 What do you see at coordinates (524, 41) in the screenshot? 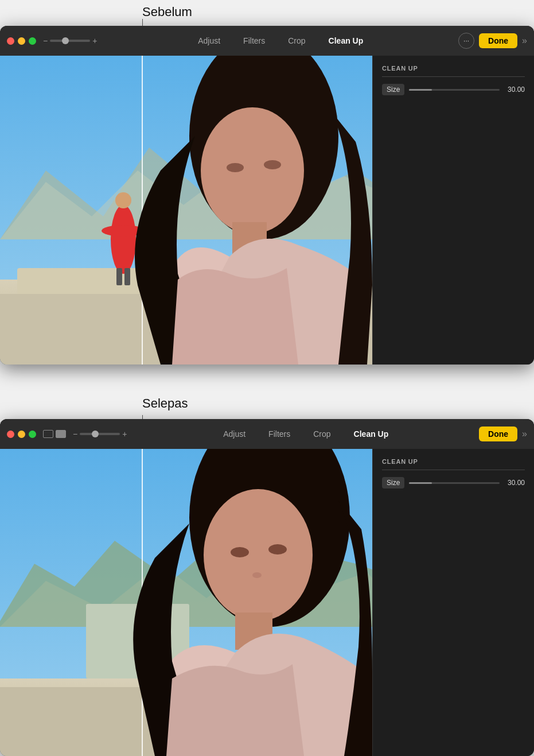
I see `chevron-top: »` at bounding box center [524, 41].